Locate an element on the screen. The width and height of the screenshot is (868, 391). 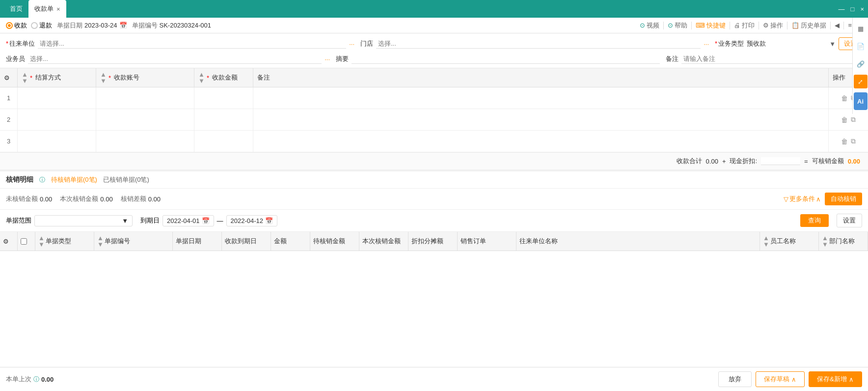
date-to-input: 2022-04-12 📅 is located at coordinates (252, 221).